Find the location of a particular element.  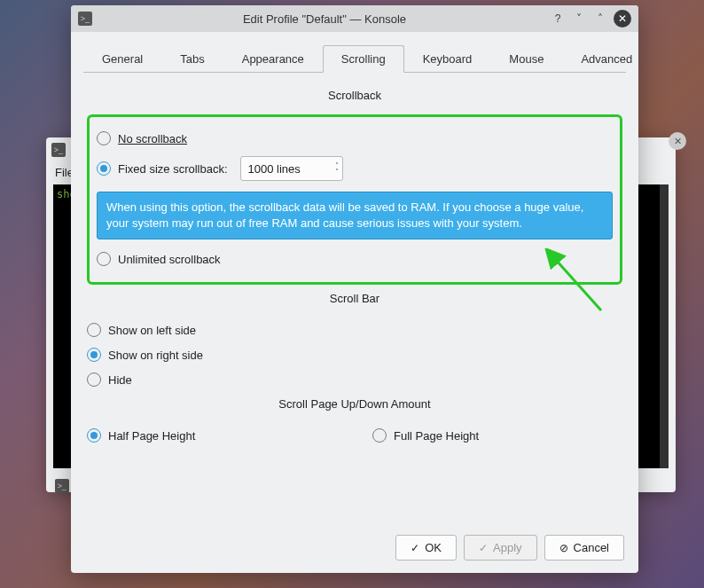

radio-full-page: Full Page Height is located at coordinates (497, 435).